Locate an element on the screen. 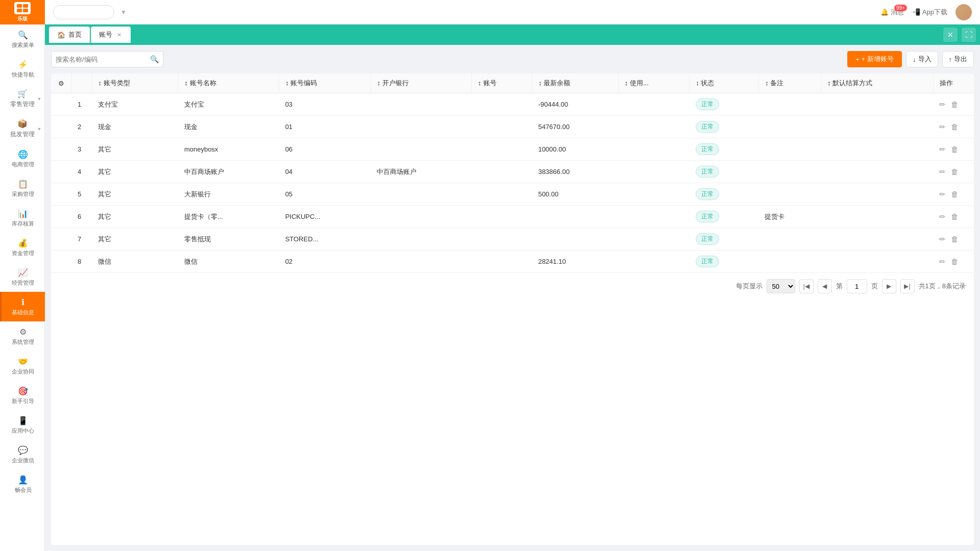 This screenshot has height=551, width=980. app-logo: 乐版 is located at coordinates (22, 12).